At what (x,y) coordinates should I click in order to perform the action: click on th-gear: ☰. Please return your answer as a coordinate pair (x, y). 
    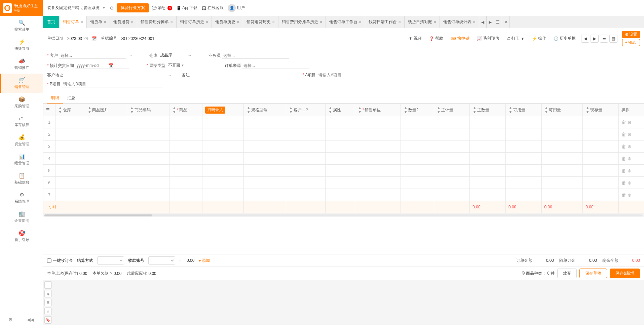
    Looking at the image, I should click on (49, 110).